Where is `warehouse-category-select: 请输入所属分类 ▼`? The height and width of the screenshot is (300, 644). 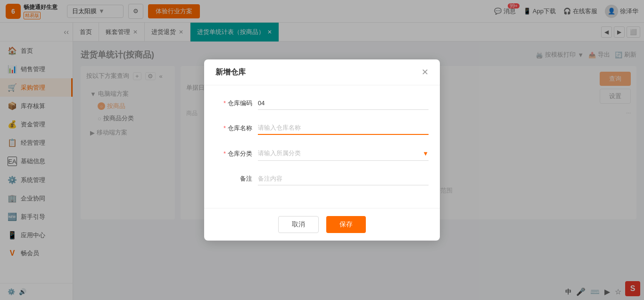
warehouse-category-select: 请输入所属分类 ▼ is located at coordinates (343, 154).